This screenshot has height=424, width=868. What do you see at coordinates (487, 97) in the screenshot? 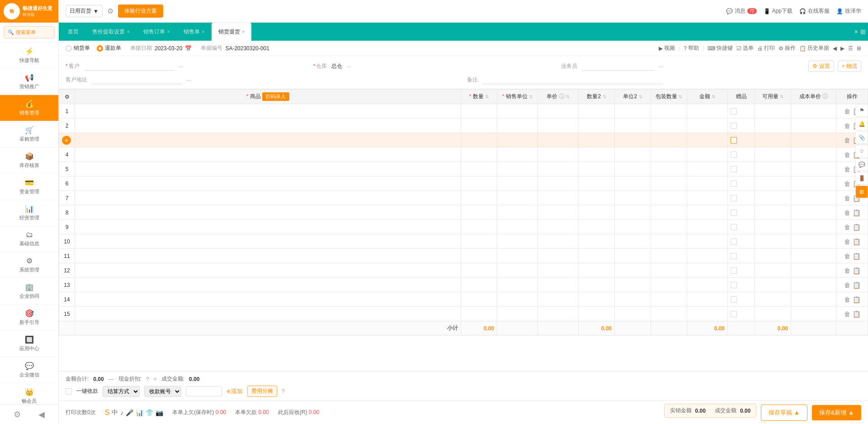
I see `qty-sort-icon: ⇅` at bounding box center [487, 97].